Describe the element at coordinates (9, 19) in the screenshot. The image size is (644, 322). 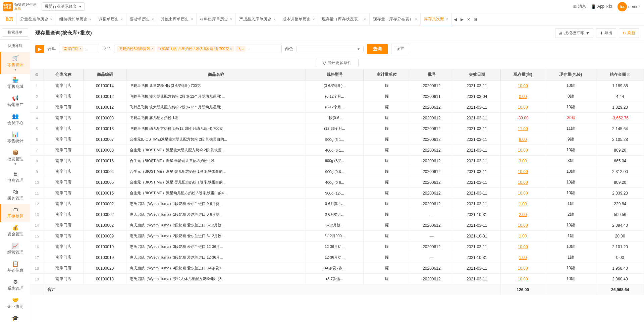
I see `tab-home: 首页` at that location.